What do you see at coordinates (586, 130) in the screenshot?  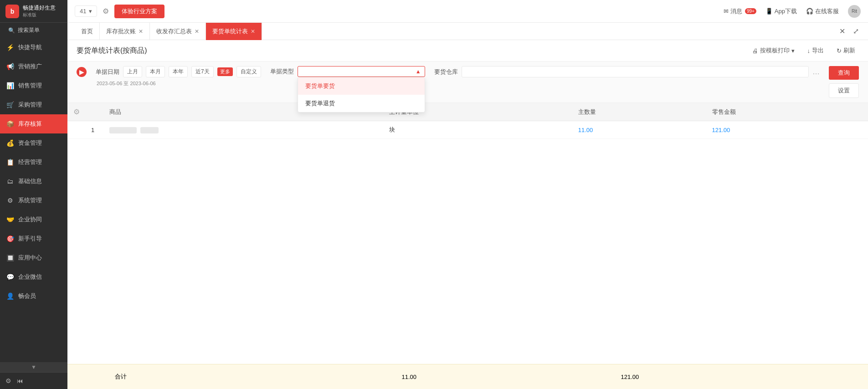 I see `quantity-link: 11.00` at bounding box center [586, 130].